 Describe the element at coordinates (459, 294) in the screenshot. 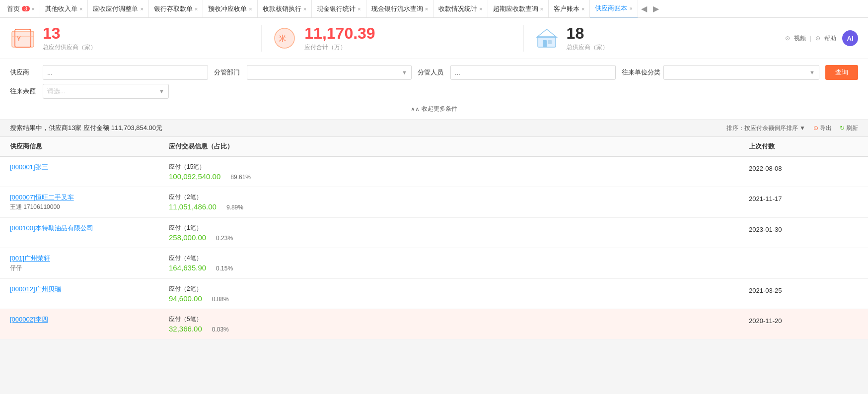

I see `transaction-info-4: 应付（2笔） 94,600.00 0.08%` at that location.